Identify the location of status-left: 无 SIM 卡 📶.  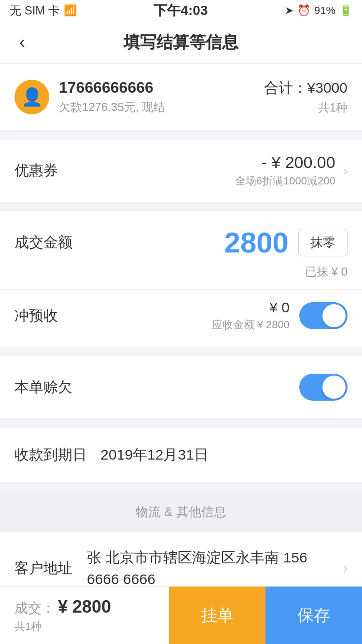
(43, 11).